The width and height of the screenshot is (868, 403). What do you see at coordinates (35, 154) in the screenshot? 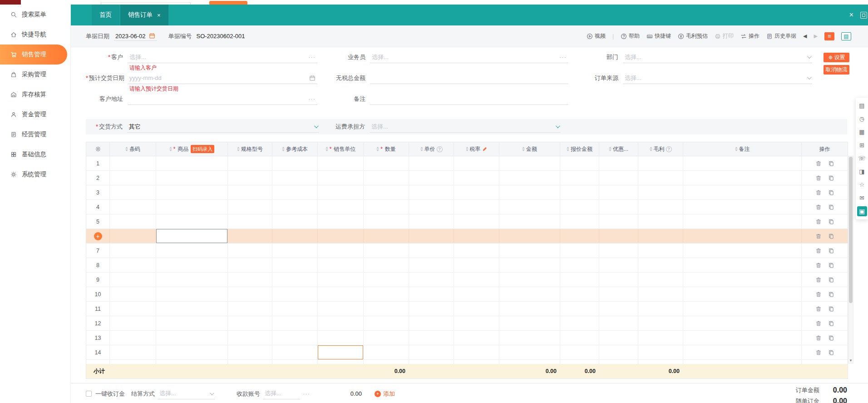
I see `sidebar-item-basic-info: 基础信息` at bounding box center [35, 154].